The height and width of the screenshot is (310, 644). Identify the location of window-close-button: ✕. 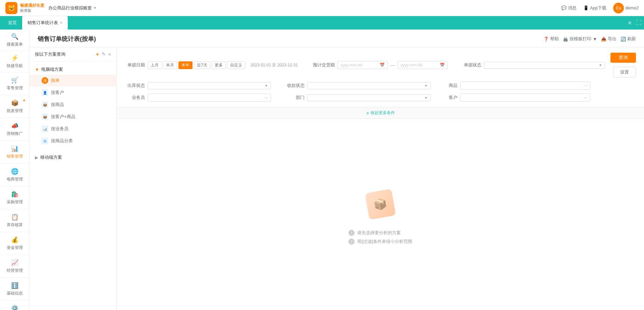
(630, 23).